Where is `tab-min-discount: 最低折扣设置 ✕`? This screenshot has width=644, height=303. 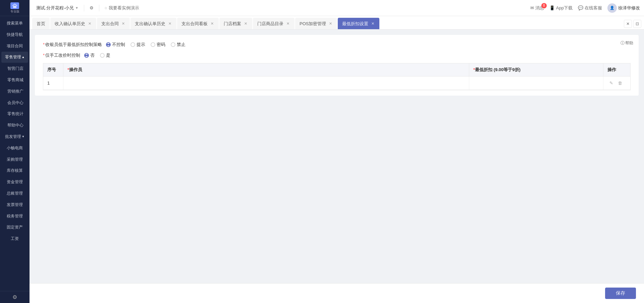
tab-min-discount: 最低折扣设置 ✕ is located at coordinates (359, 23).